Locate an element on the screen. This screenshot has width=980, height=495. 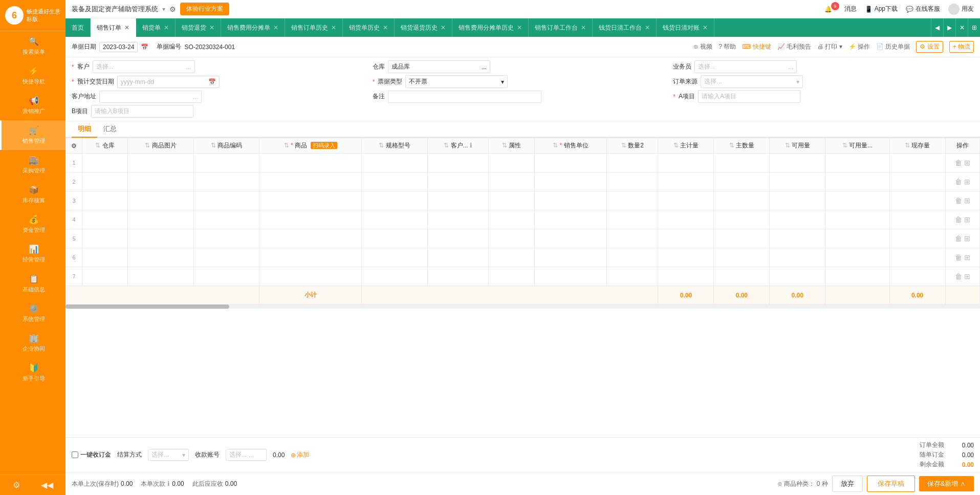
sidebar-item-basic-info: 📋 基础信息 is located at coordinates (33, 284).